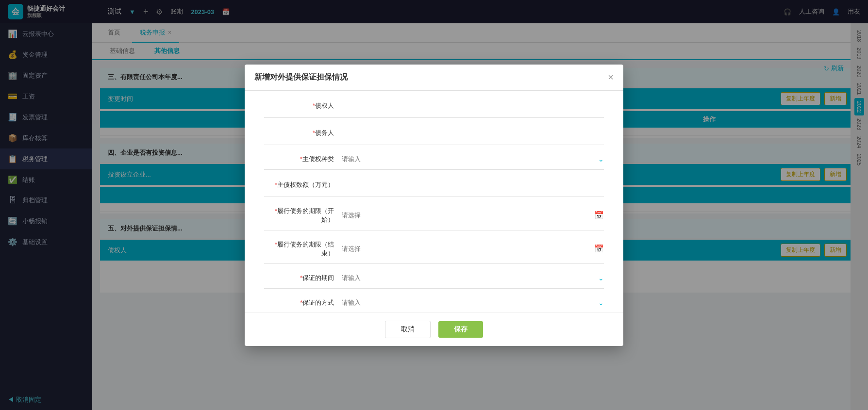 This screenshot has width=868, height=410. Describe the element at coordinates (434, 306) in the screenshot. I see `form-row-guarantee_method: *保证的方式 ⌄` at that location.